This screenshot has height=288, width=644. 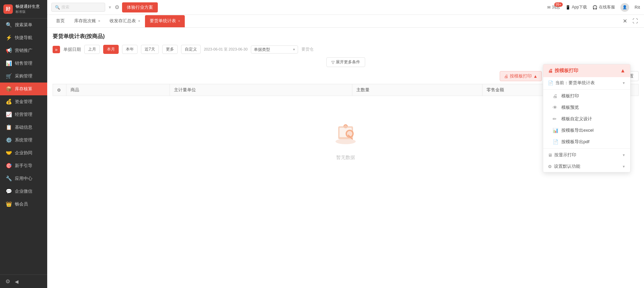 I want to click on filter-toggle-button: », so click(x=56, y=50).